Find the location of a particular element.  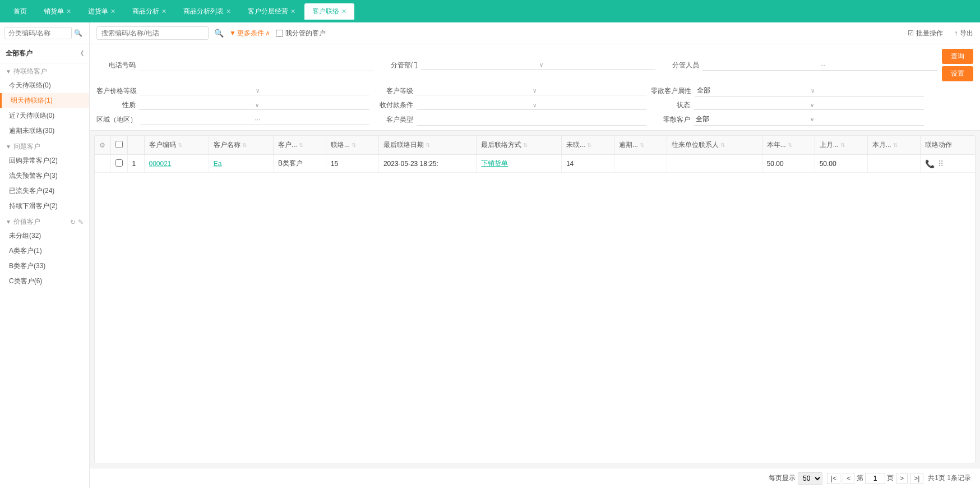

next-page-btn: > is located at coordinates (902, 478).